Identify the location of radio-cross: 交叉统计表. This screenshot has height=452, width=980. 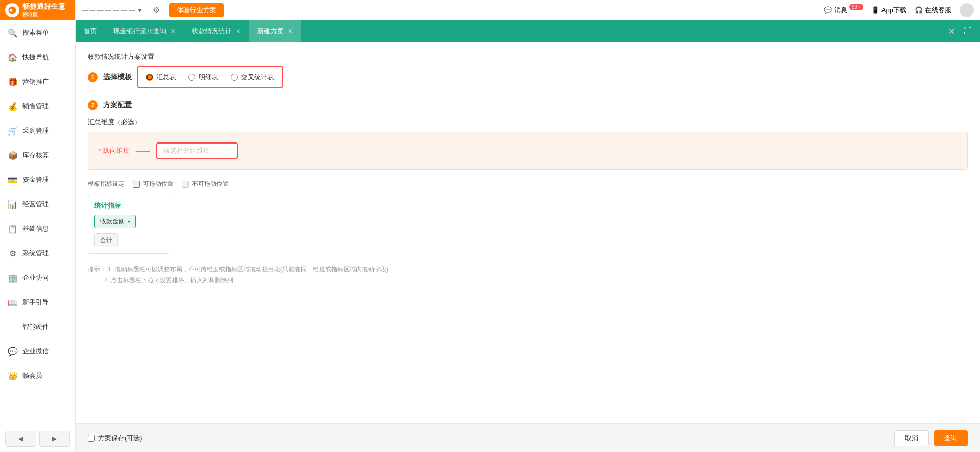
(252, 77).